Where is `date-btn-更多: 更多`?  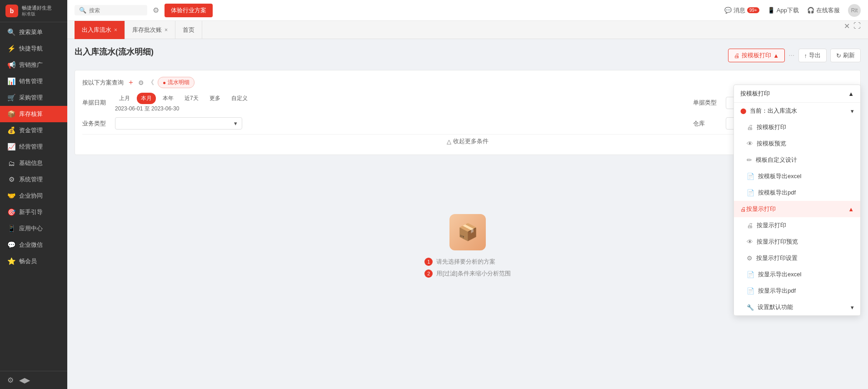 date-btn-更多: 更多 is located at coordinates (215, 98).